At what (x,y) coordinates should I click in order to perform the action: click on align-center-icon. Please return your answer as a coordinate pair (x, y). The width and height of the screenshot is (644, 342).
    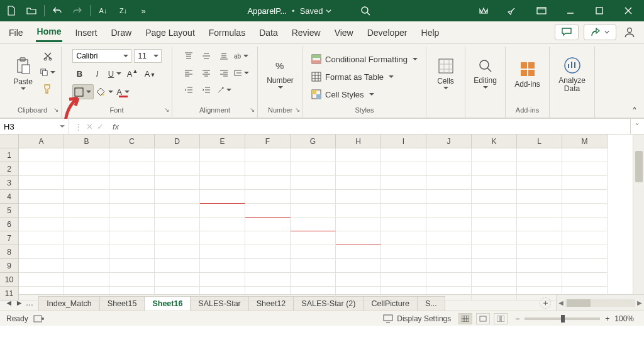
    Looking at the image, I should click on (206, 73).